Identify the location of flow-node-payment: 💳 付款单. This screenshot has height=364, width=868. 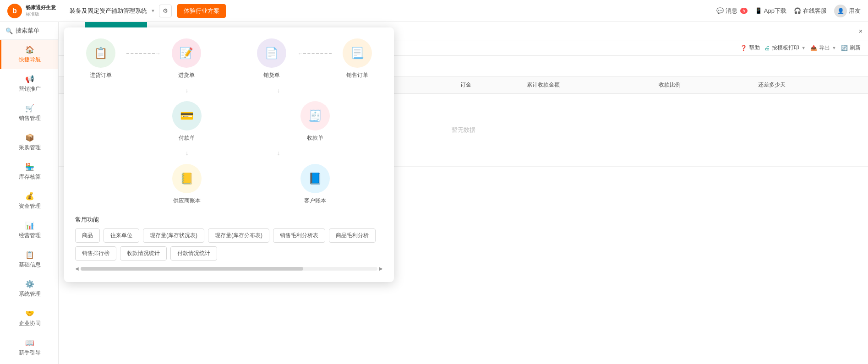
(187, 122).